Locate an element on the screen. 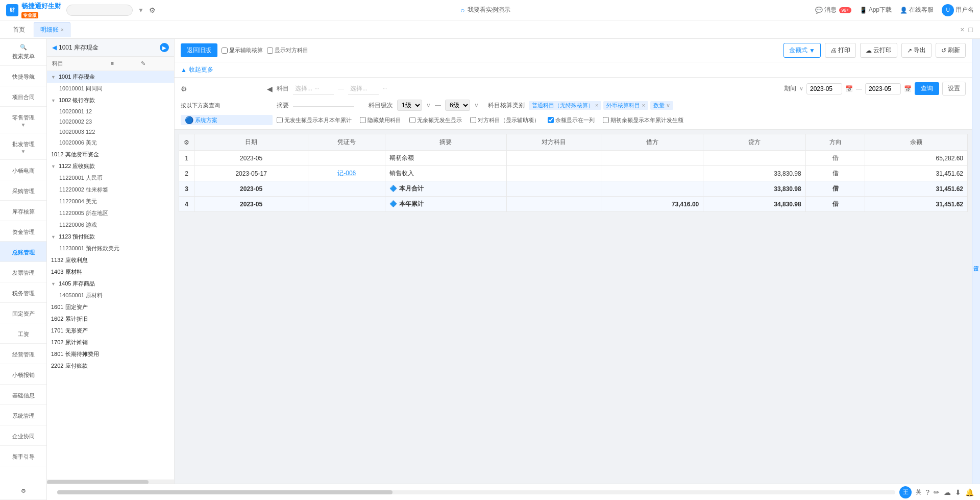 This screenshot has width=980, height=500. tree-node-1002: ▼ 1002 银行存款 is located at coordinates (110, 100).